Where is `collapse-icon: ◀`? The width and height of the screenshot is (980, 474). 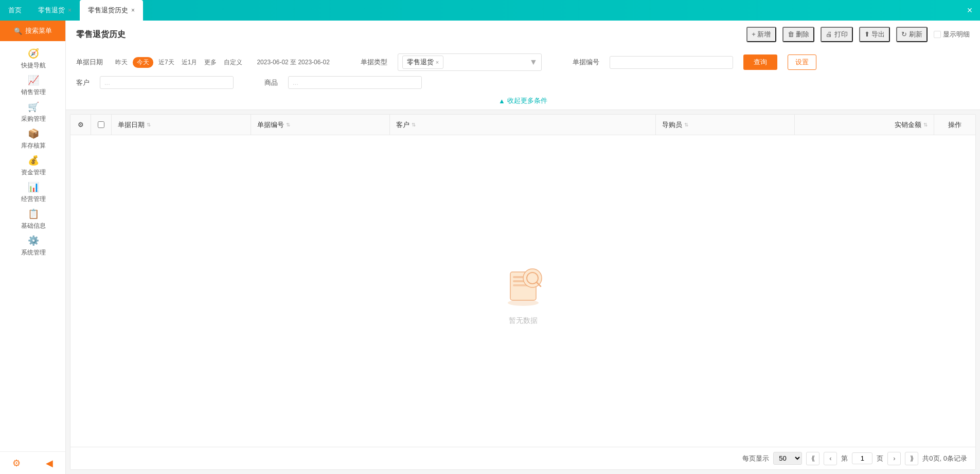 collapse-icon: ◀ is located at coordinates (49, 463).